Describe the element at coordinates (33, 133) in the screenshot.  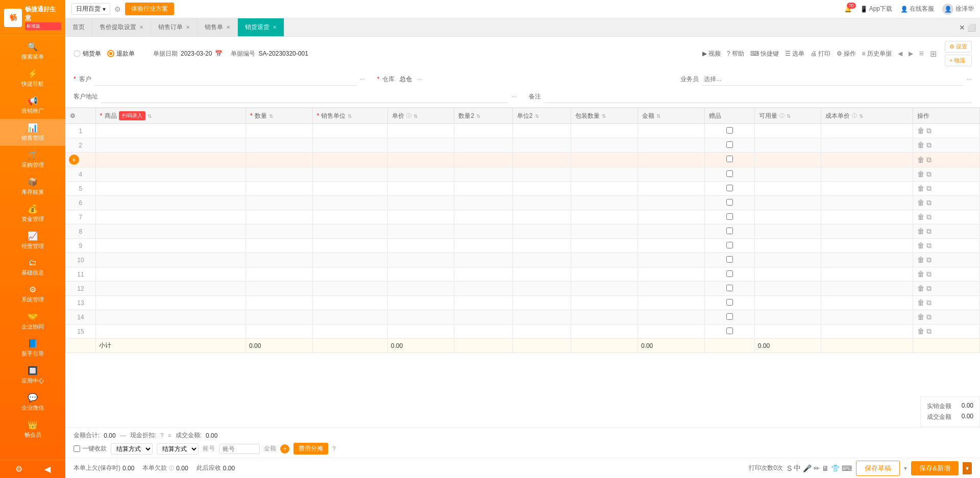
I see `sidebar-item-sales: 📊 销售管理` at that location.